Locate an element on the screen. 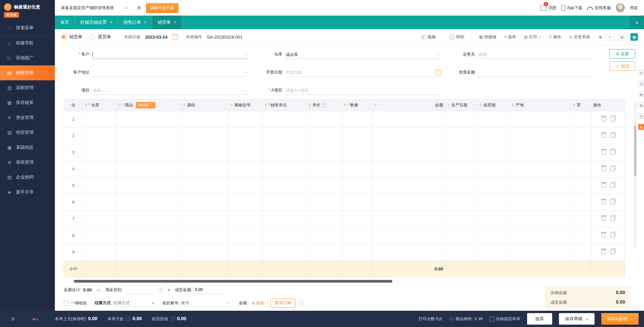 The width and height of the screenshot is (644, 327). table-settings-icon: ⊛ is located at coordinates (73, 105).